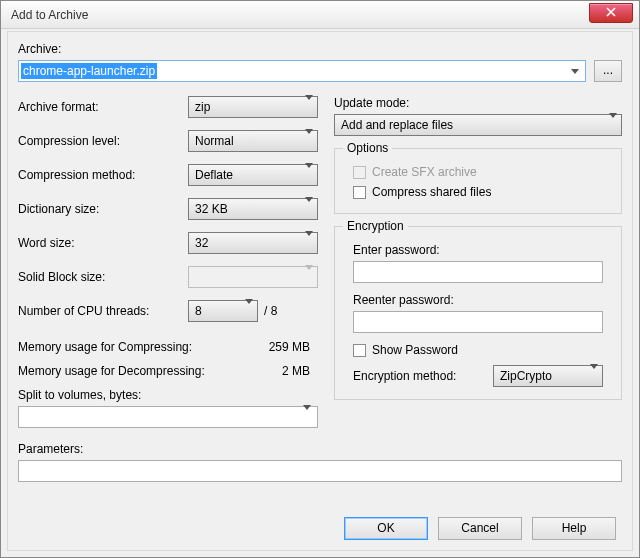  Describe the element at coordinates (480, 528) in the screenshot. I see `cancel-button: Cancel` at that location.